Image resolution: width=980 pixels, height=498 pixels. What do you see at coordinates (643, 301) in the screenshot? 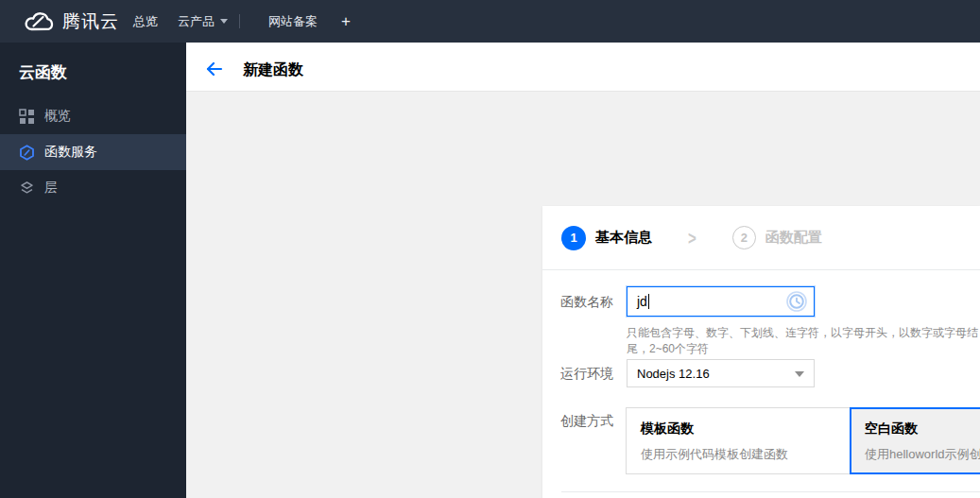
I see `function-name-value: jd` at bounding box center [643, 301].